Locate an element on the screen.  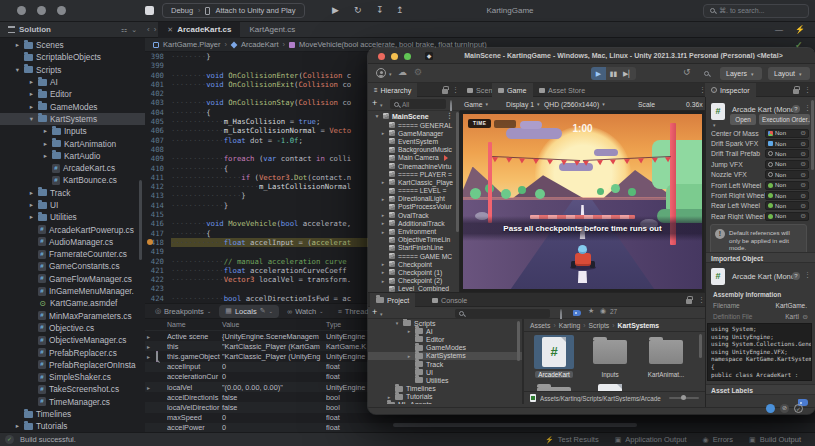
inspector-property: Drift Trail PrefabNon⊙ is located at coordinates (760, 154).